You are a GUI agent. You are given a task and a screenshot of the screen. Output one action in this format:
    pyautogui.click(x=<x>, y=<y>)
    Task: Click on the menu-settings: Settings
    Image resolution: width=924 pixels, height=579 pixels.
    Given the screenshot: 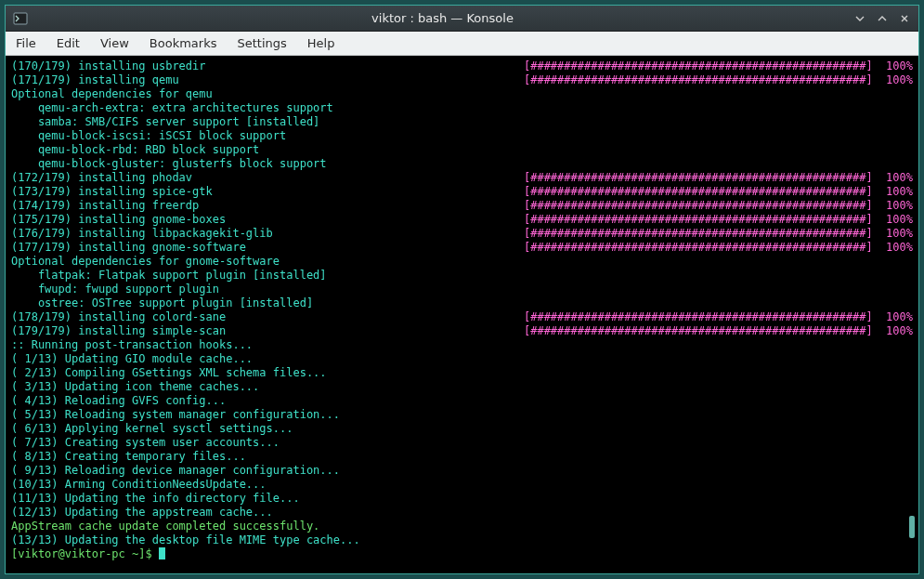 What is the action you would take?
    pyautogui.click(x=262, y=43)
    